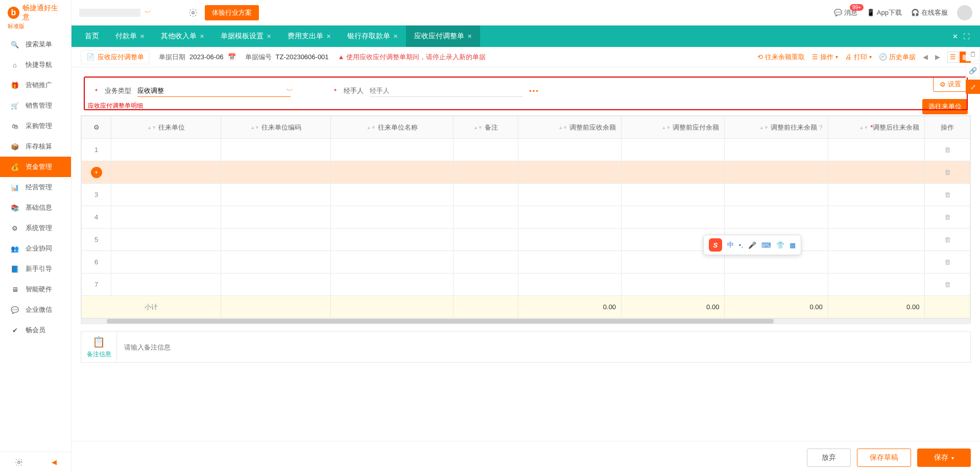 Image resolution: width=980 pixels, height=472 pixels. What do you see at coordinates (781, 57) in the screenshot?
I see `reget-balance-button: ⟲往来余额重取` at bounding box center [781, 57].